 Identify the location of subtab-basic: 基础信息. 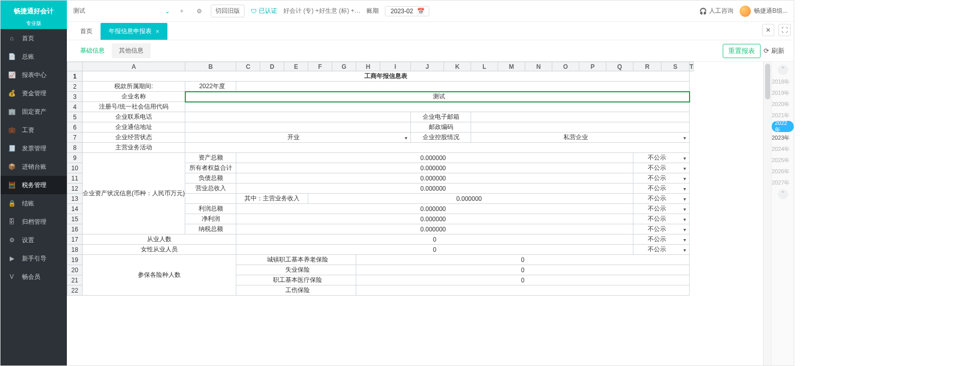
(92, 51).